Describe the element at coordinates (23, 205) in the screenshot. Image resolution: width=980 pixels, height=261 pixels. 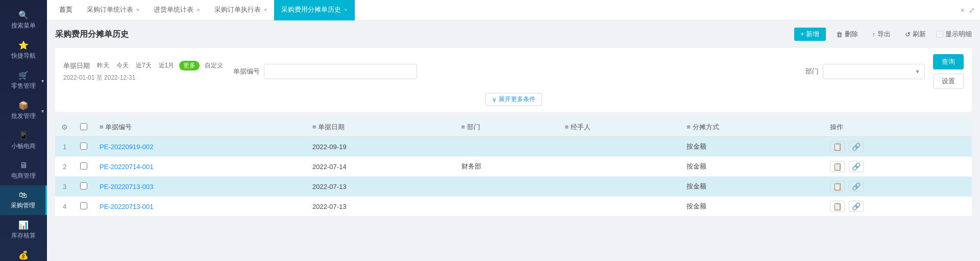
I see `sidebar-label-purchase: 采购管理` at that location.